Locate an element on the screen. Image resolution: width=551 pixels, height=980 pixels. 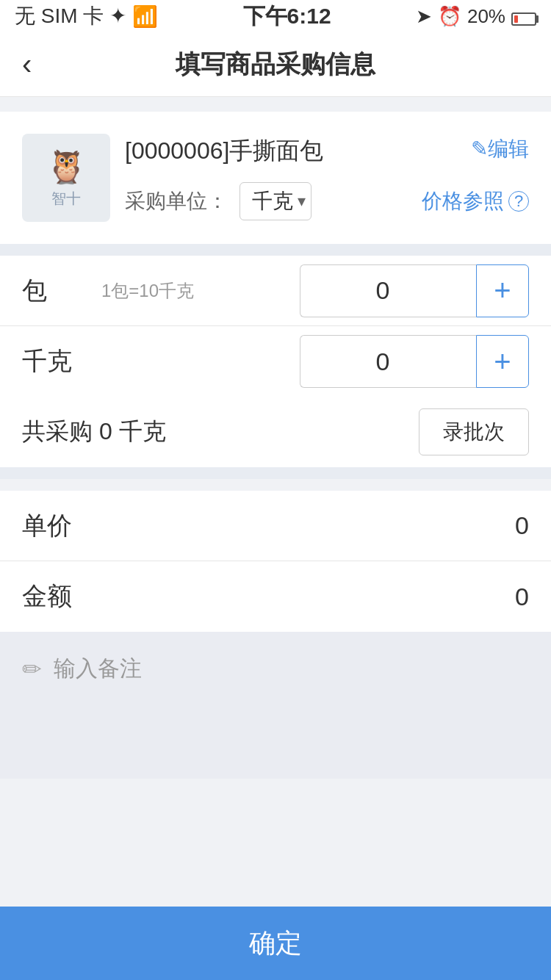
form-label-bao: 包 is located at coordinates (59, 291).